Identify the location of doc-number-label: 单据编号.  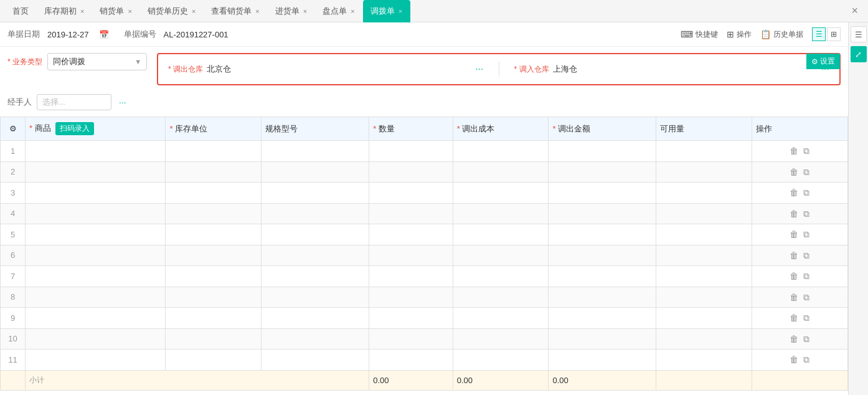
(140, 34).